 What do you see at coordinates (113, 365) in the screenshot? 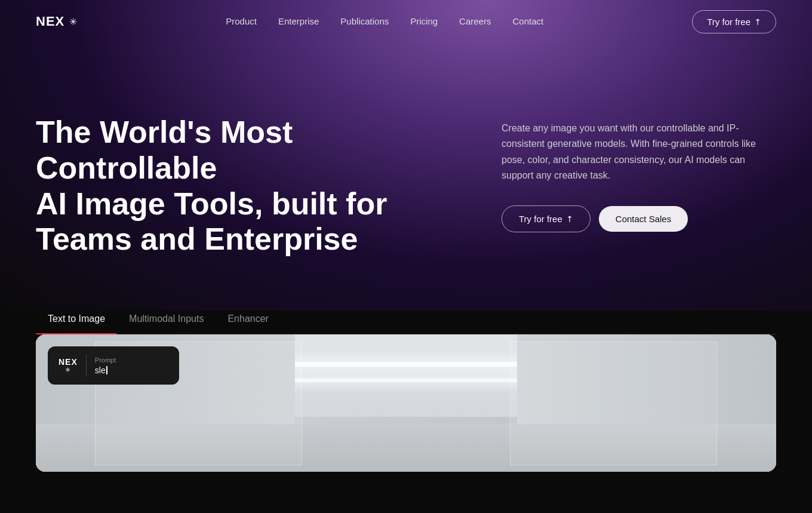
I see `prompt-widget: NEX ✳ Prompt sle` at bounding box center [113, 365].